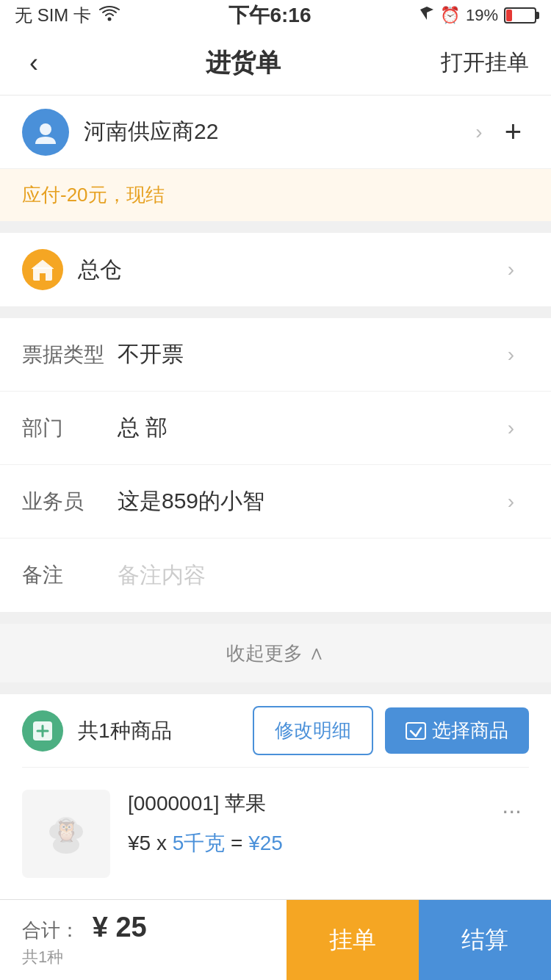 Image resolution: width=551 pixels, height=980 pixels. Describe the element at coordinates (165, 731) in the screenshot. I see `products-count: 共1种商品` at that location.